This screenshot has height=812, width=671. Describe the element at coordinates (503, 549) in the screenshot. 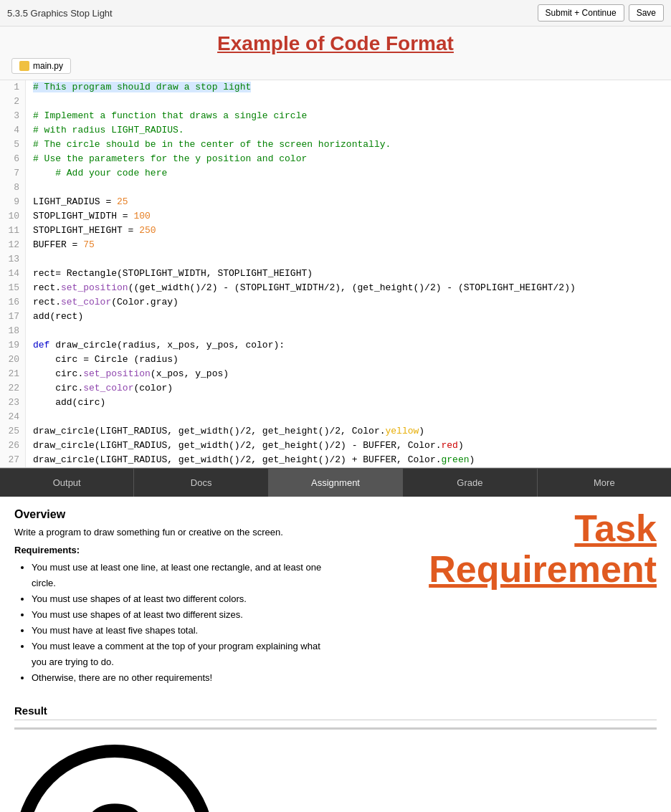

I see `task-requirement-title: Task Requirement` at that location.